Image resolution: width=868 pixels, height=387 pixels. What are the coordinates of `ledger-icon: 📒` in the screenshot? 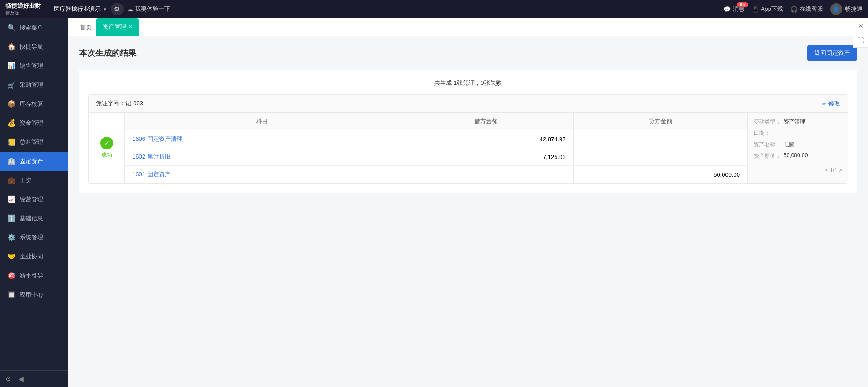 It's located at (12, 142).